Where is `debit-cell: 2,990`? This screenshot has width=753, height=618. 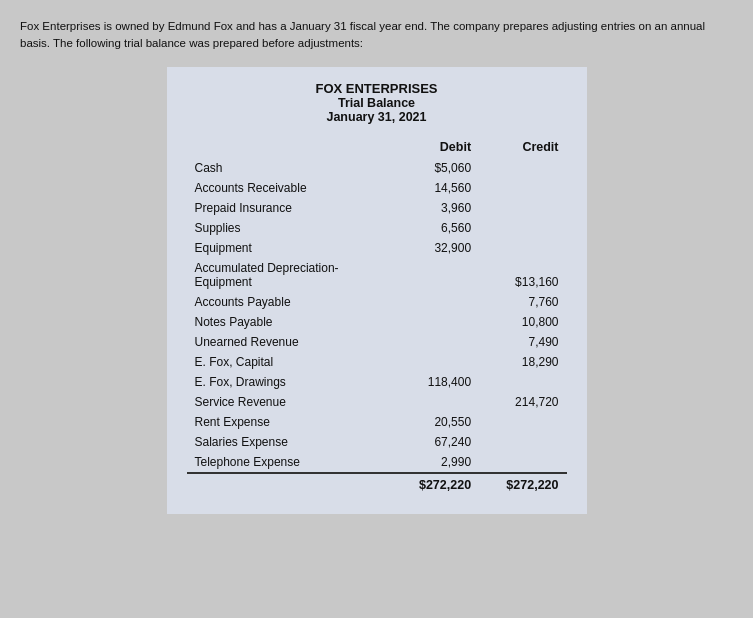
debit-cell: 2,990 is located at coordinates (438, 462).